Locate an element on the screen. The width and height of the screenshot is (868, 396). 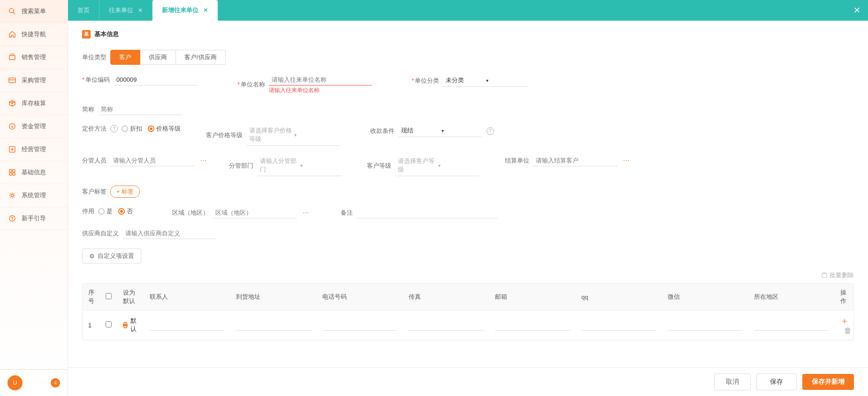
disable-radio-no: 否 is located at coordinates (126, 211).